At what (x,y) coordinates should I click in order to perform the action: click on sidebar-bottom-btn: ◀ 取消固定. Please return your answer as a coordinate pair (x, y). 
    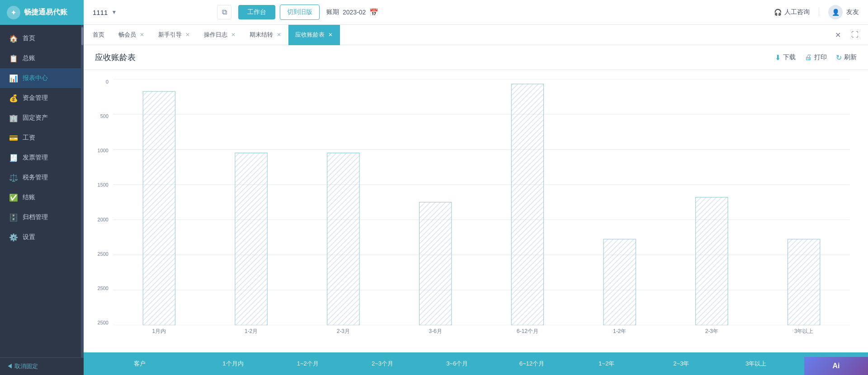
    Looking at the image, I should click on (42, 366).